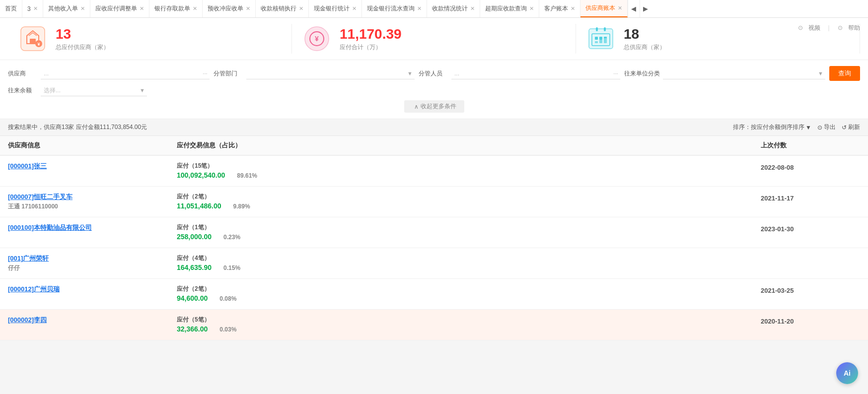 The height and width of the screenshot is (394, 868). Describe the element at coordinates (851, 127) in the screenshot. I see `refresh-button: ↺ 刷新` at that location.